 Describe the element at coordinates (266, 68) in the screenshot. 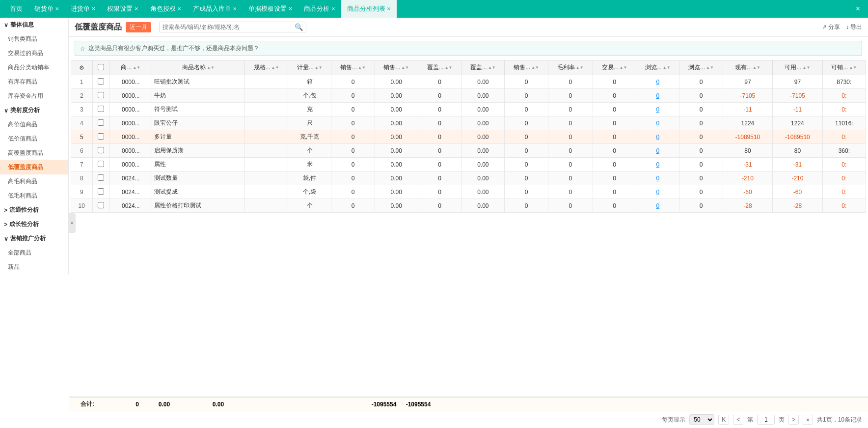

I see `th-spec: 规格...▲▼` at that location.